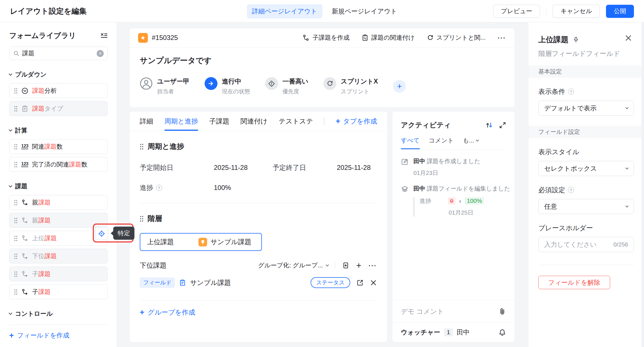 The height and width of the screenshot is (347, 644). What do you see at coordinates (58, 53) in the screenshot?
I see `library-search` at bounding box center [58, 53].